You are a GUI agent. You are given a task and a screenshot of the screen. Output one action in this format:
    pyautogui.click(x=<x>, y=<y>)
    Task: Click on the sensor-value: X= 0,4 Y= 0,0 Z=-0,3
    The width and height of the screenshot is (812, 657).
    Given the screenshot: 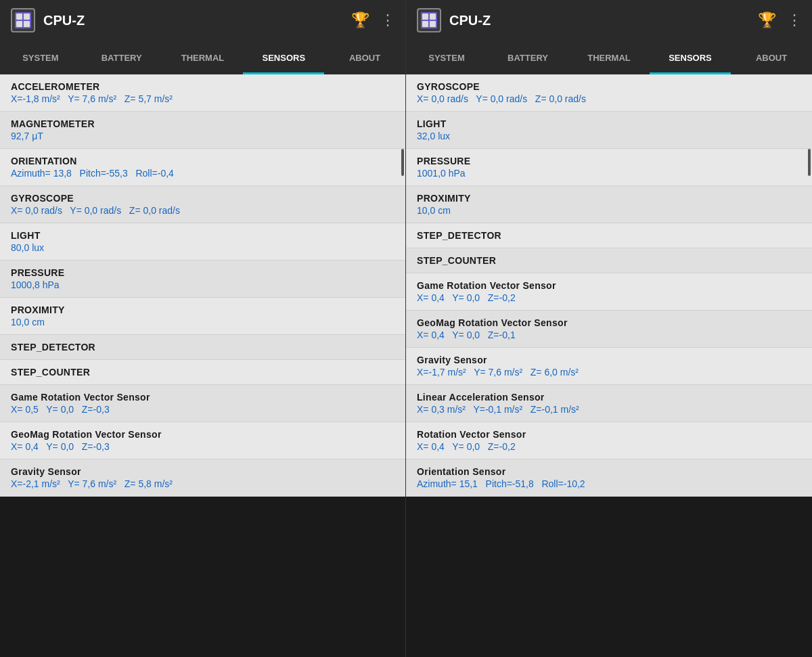 What is the action you would take?
    pyautogui.click(x=203, y=447)
    